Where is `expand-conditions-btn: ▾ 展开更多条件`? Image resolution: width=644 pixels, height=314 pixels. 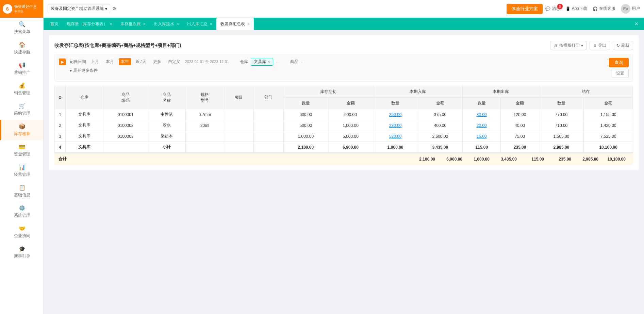 expand-conditions-btn: ▾ 展开更多条件 is located at coordinates (337, 71).